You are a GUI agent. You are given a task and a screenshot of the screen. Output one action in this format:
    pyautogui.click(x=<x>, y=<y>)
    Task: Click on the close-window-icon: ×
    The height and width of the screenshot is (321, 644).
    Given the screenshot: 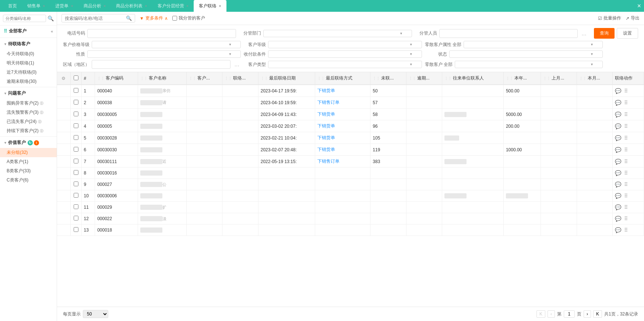 What is the action you would take?
    pyautogui.click(x=639, y=6)
    